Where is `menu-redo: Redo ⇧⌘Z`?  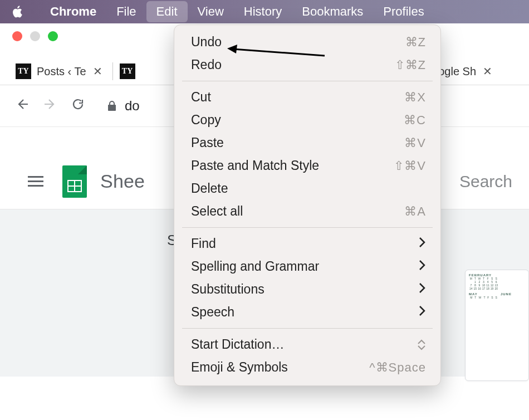
menu-redo: Redo ⇧⌘Z is located at coordinates (307, 65).